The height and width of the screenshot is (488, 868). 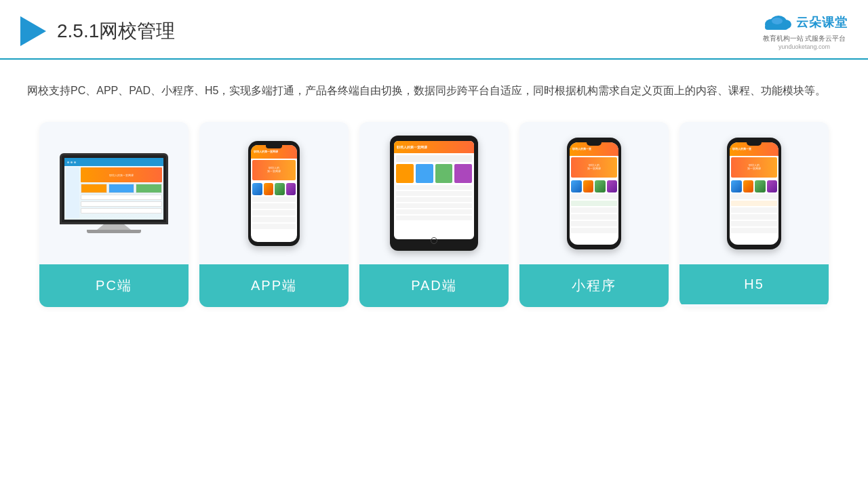 What do you see at coordinates (594, 195) in the screenshot?
I see `miniprogram-content: 职培人的第一堂网课` at bounding box center [594, 195].